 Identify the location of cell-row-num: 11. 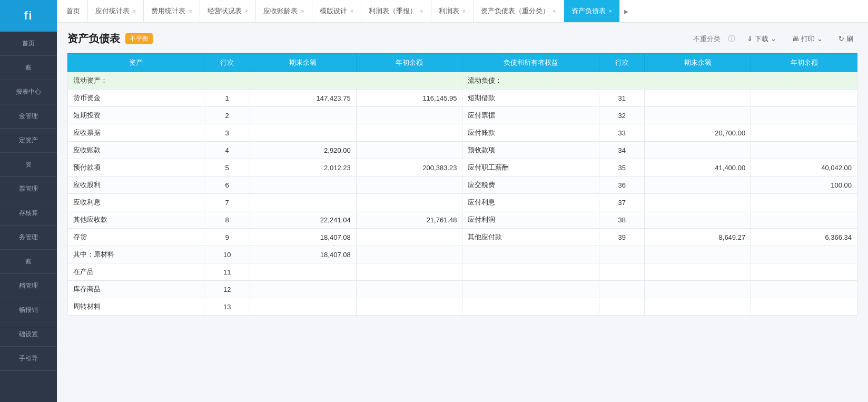
(227, 272).